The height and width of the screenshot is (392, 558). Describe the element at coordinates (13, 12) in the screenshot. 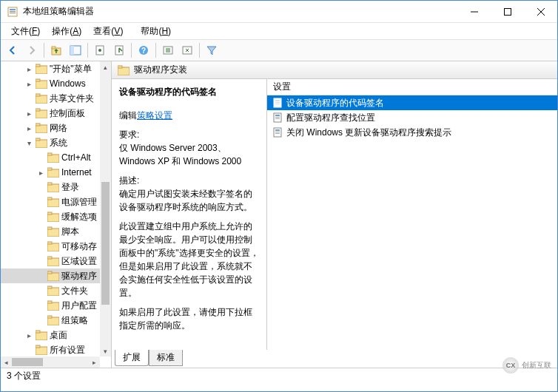

I see `app-icon` at that location.